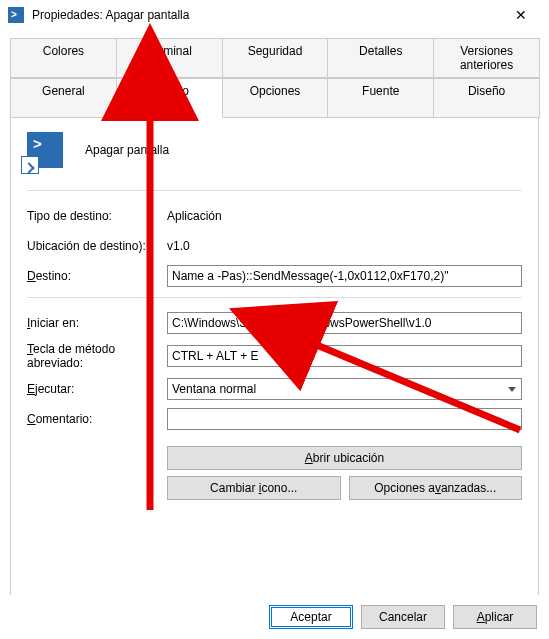  I want to click on button-aceptar: Aceptar, so click(311, 617).